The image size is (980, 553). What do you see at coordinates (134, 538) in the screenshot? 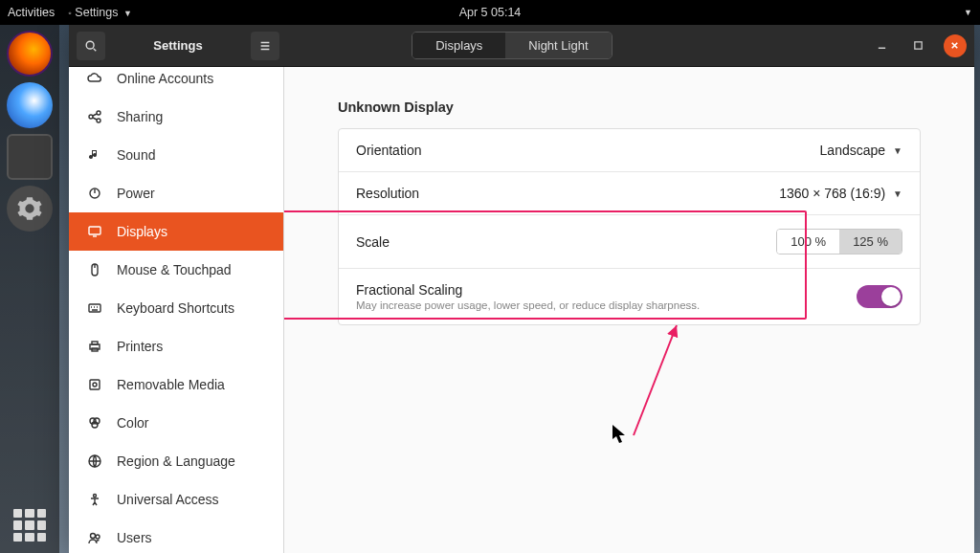
I see `sidebar-item-label: Users` at bounding box center [134, 538].